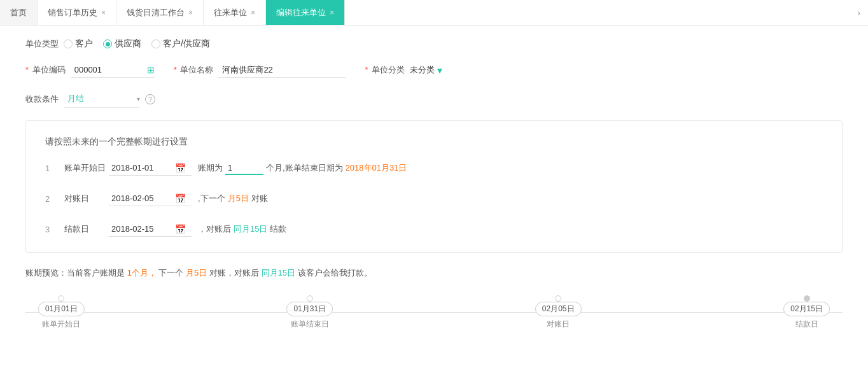 Image resolution: width=868 pixels, height=387 pixels. I want to click on period-settings-title: 请按照未来的一个完整帐期进行设置, so click(434, 142).